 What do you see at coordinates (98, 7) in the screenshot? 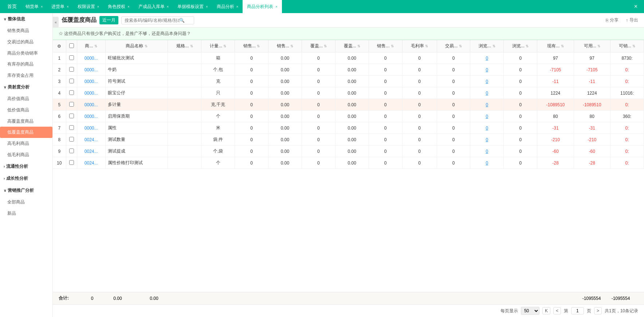
I see `nav-close-permissions: ×` at bounding box center [98, 7].